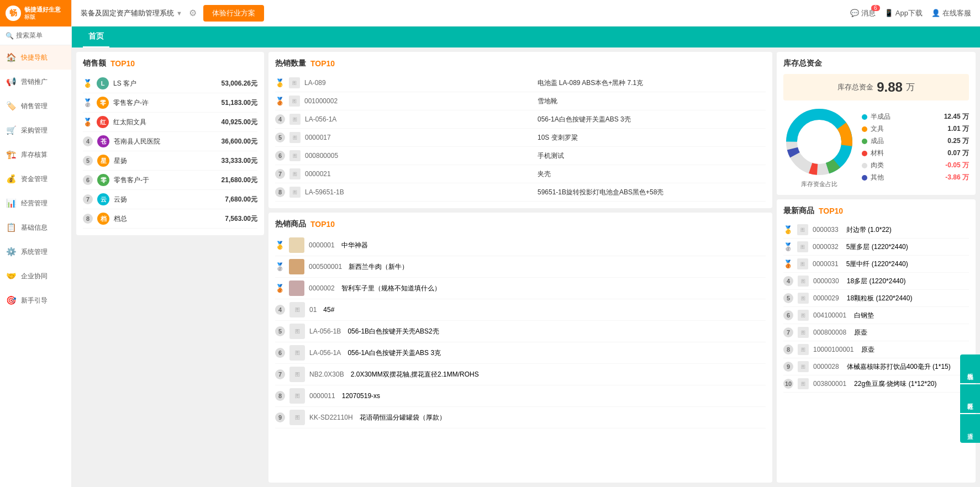 This screenshot has width=980, height=487. I want to click on sidebar: 畅 畅捷通好生意 标版 🔍 搜索菜单 🏠快捷导航📢营销推广🏷️销售管理🛒采购管理…, so click(36, 244).